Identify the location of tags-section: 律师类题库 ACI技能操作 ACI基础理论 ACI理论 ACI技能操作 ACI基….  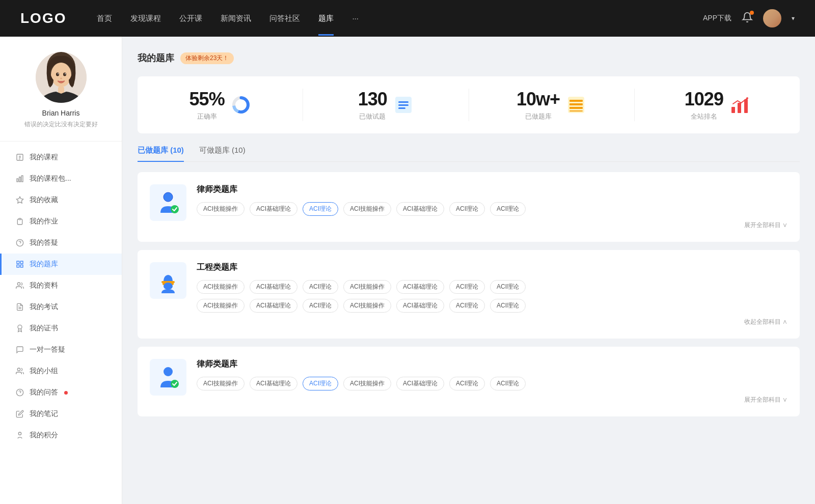
(492, 207).